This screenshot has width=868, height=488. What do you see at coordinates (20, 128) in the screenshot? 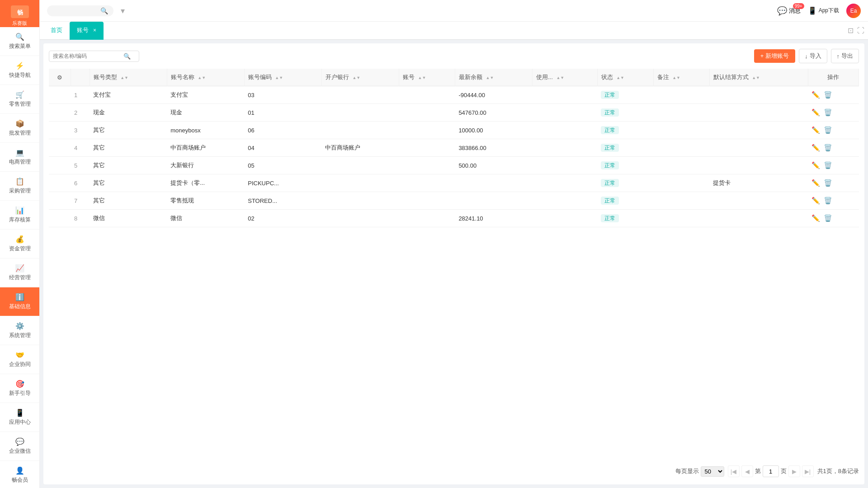
I see `sidebar-item-wholesale-mgmt: 📦 批发管理` at bounding box center [20, 128].